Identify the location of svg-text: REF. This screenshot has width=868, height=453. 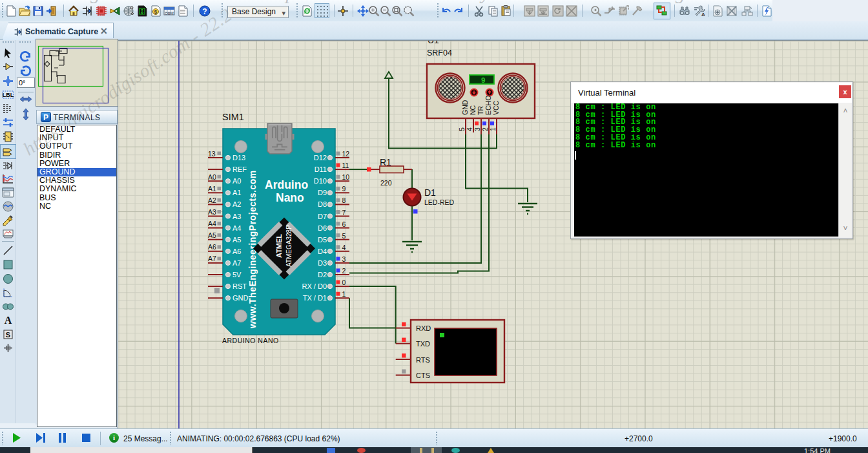
(240, 169).